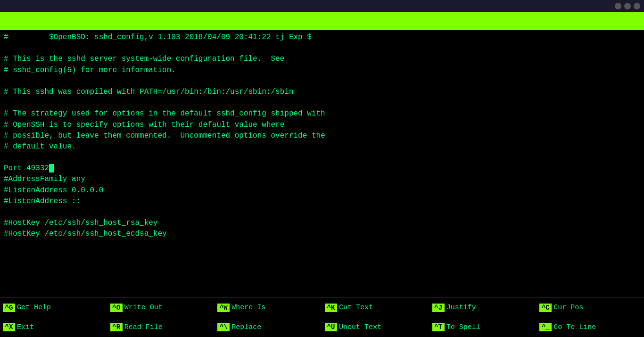 The width and height of the screenshot is (644, 337). Describe the element at coordinates (575, 327) in the screenshot. I see `shortcut-label: Go To Line` at that location.